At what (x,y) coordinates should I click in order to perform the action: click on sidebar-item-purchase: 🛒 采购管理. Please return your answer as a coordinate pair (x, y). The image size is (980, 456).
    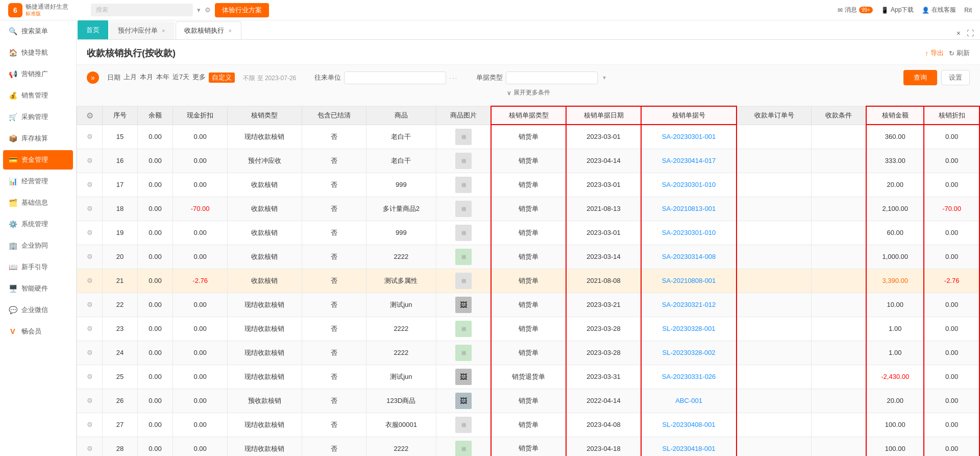
    Looking at the image, I should click on (38, 117).